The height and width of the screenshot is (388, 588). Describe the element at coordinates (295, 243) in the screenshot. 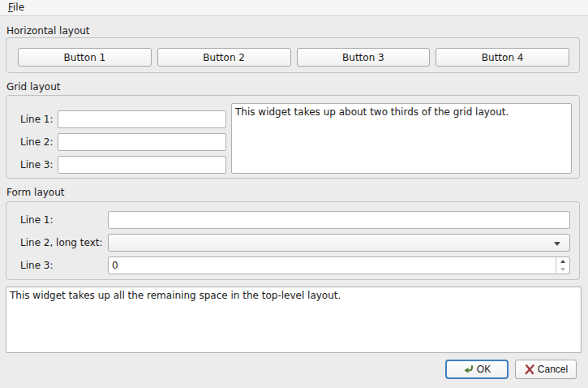

I see `form-row-2: Line 2, long text:` at that location.